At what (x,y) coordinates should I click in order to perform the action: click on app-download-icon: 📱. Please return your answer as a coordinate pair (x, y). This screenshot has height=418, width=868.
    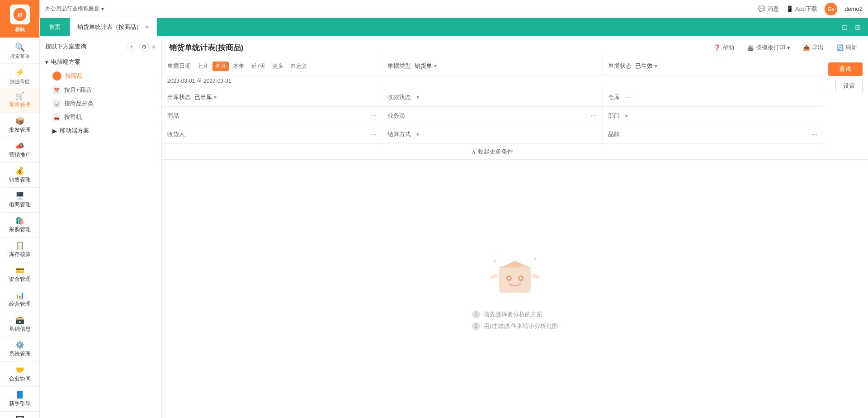
    Looking at the image, I should click on (790, 9).